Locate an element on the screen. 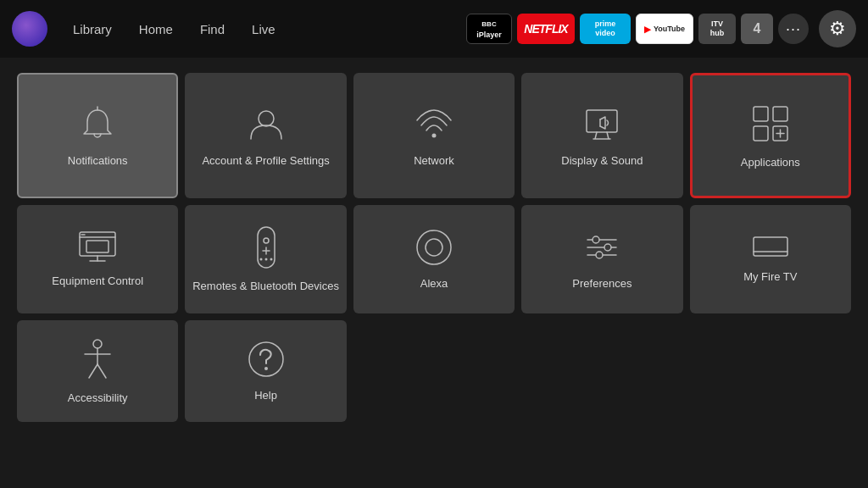  avatar is located at coordinates (30, 29).